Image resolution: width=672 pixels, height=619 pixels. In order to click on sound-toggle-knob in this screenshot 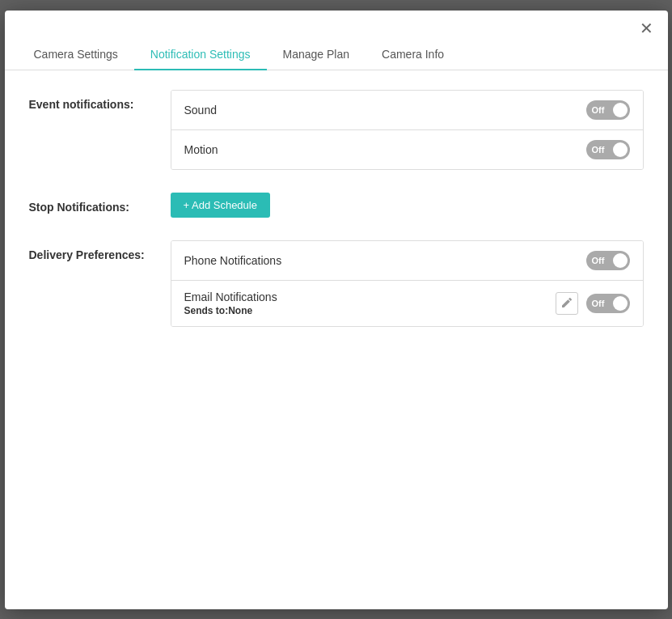, I will do `click(620, 110)`.